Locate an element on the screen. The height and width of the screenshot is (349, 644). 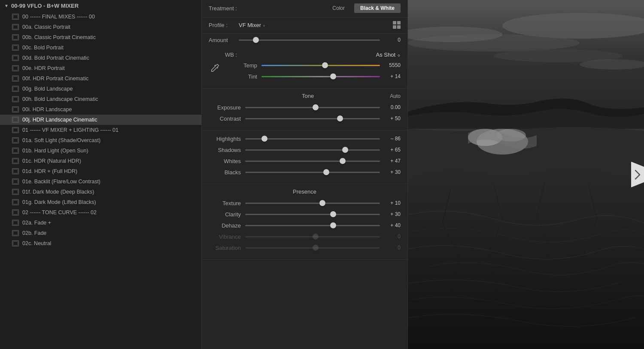
preset-item-item-20: 02a. Fade + is located at coordinates (100, 223).